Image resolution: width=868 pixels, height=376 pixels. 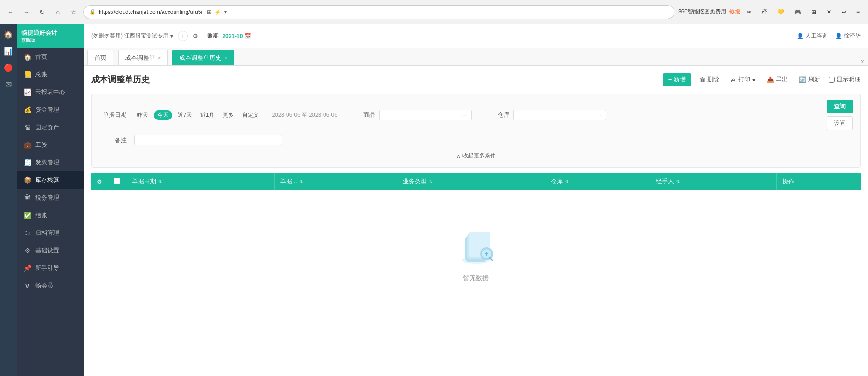 I want to click on menu-btn: ≡, so click(x=858, y=12).